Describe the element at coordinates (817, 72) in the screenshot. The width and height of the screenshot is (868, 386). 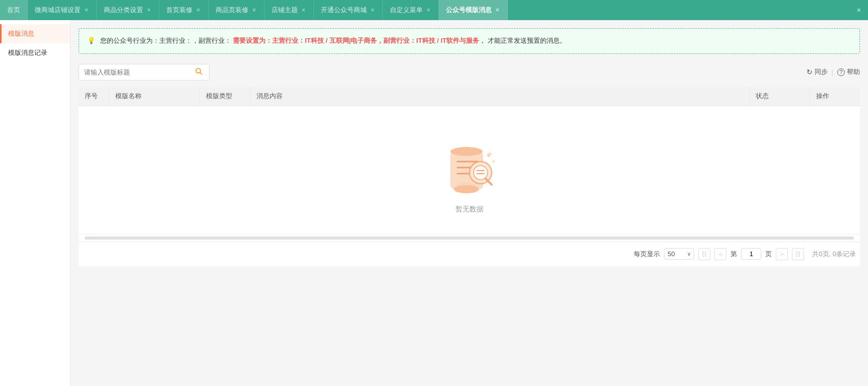
I see `sync-button: ↻ 同步` at that location.